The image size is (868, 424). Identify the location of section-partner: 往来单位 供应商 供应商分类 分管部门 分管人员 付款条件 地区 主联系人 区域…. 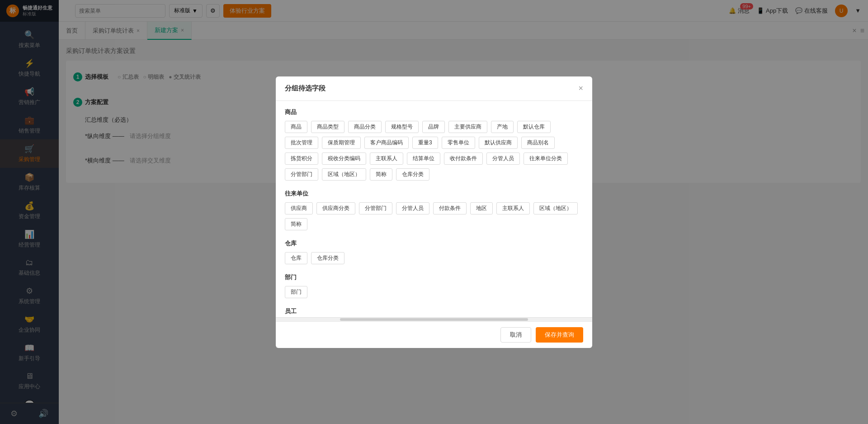
(434, 210).